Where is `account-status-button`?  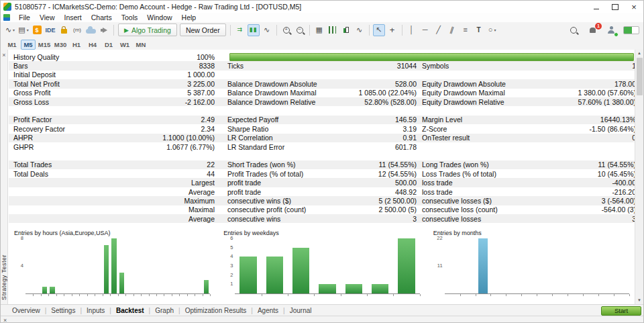
account-status-button is located at coordinates (611, 30).